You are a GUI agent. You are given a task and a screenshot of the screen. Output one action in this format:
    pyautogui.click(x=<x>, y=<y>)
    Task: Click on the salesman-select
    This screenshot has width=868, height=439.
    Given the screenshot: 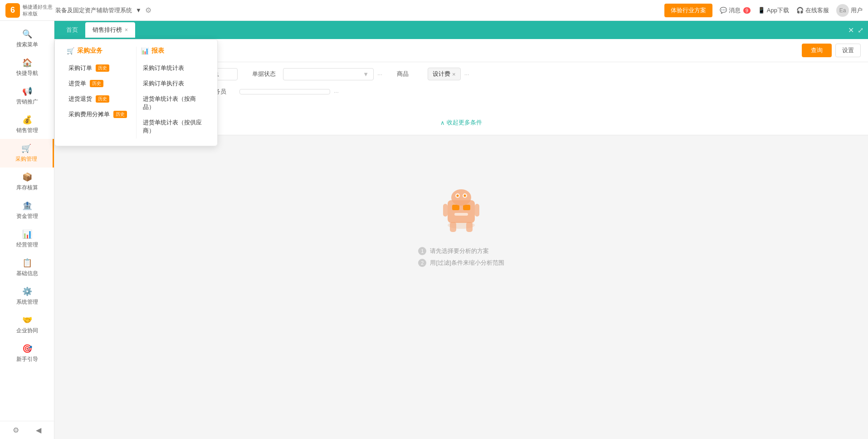 What is the action you would take?
    pyautogui.click(x=285, y=92)
    